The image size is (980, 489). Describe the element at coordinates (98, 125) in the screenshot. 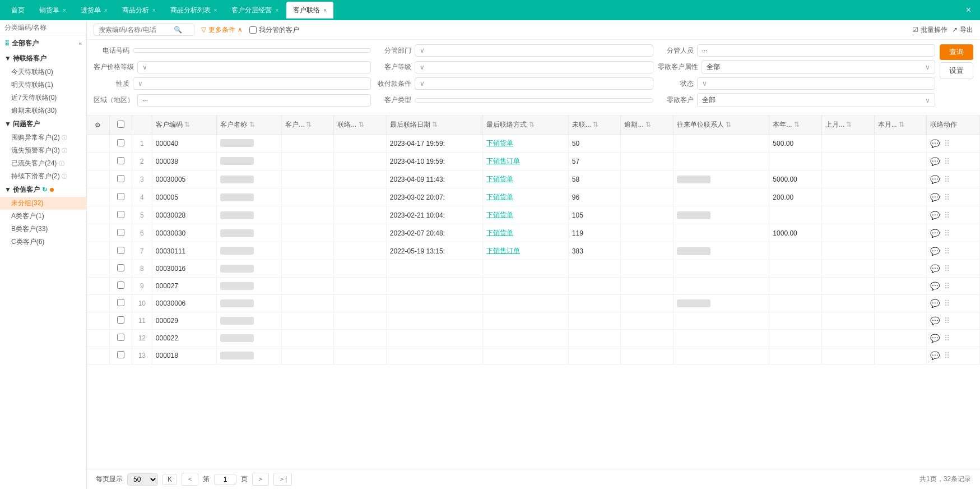

I see `settings-column-header: ⚙` at that location.